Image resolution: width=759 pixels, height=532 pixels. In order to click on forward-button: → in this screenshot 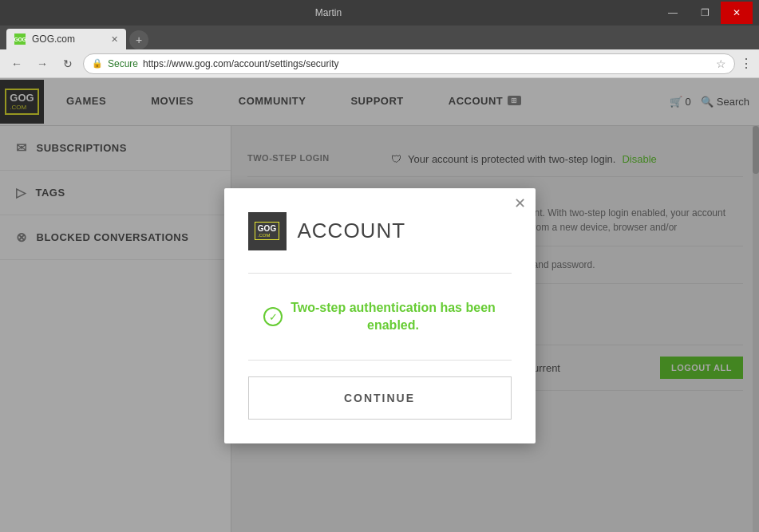, I will do `click(42, 64)`.